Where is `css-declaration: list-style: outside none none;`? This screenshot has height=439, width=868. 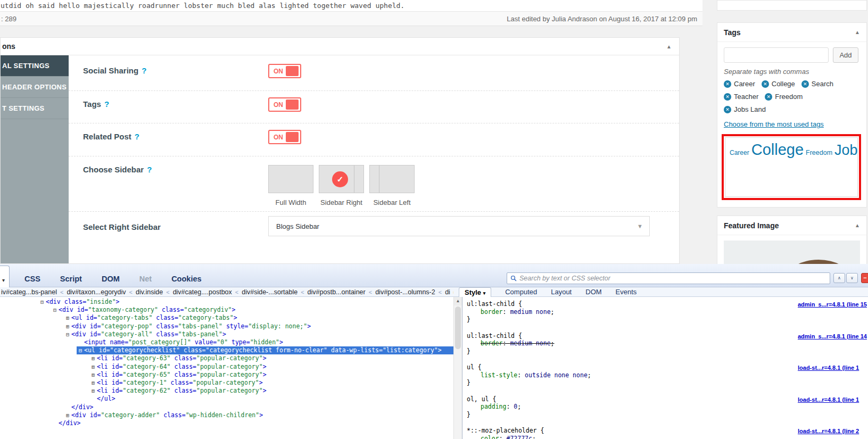 css-declaration: list-style: outside none none; is located at coordinates (667, 376).